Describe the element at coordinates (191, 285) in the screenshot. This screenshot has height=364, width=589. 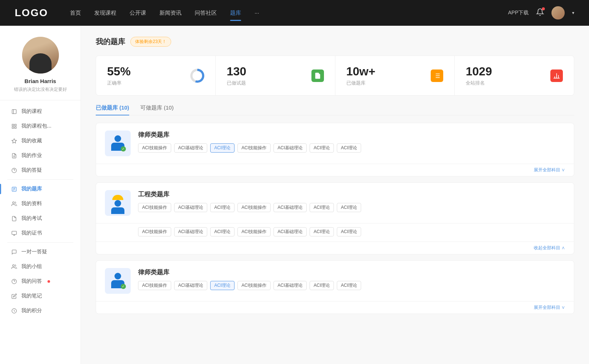
I see `tag-lawyer2-1: ACI基础理论` at that location.